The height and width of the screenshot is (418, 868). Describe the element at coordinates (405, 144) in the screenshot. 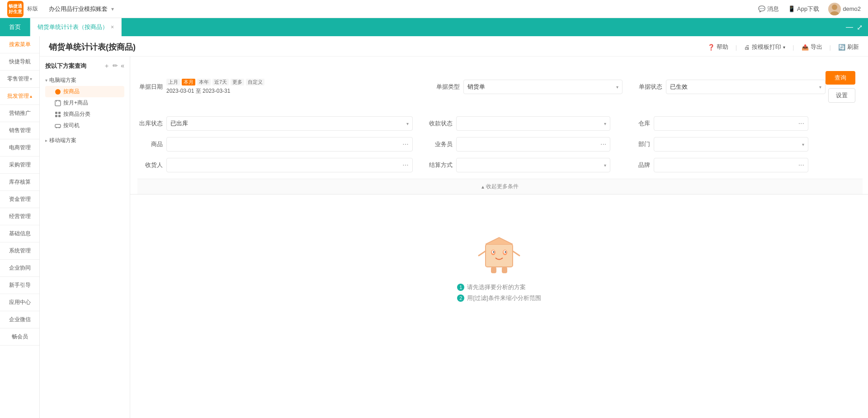

I see `goods-dots-icon: ···` at that location.